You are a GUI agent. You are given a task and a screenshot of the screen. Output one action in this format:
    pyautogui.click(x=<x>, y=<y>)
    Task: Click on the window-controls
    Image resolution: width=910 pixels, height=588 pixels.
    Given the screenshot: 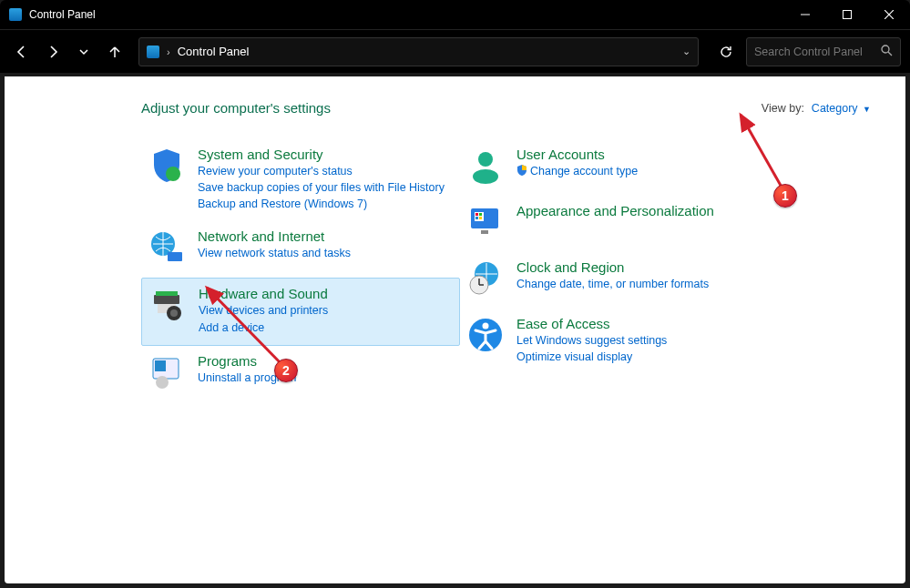 What is the action you would take?
    pyautogui.click(x=847, y=15)
    